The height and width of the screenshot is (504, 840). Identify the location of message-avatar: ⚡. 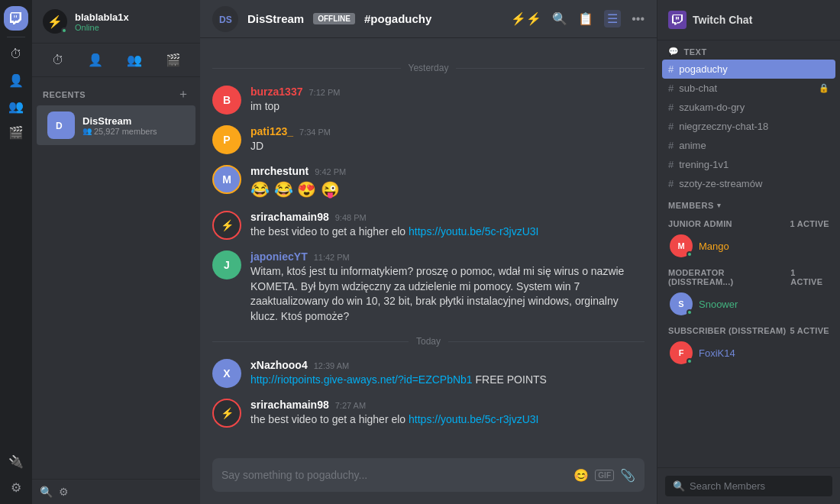
(227, 413).